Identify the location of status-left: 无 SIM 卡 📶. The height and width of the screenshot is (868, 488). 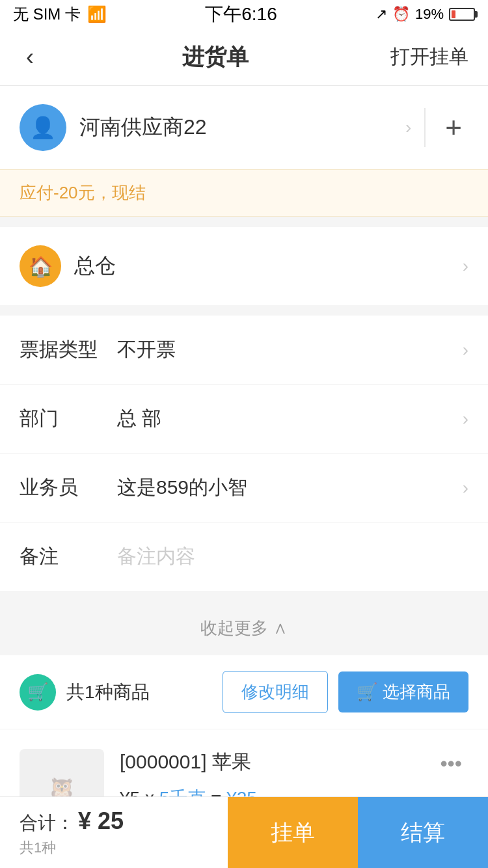
(60, 14).